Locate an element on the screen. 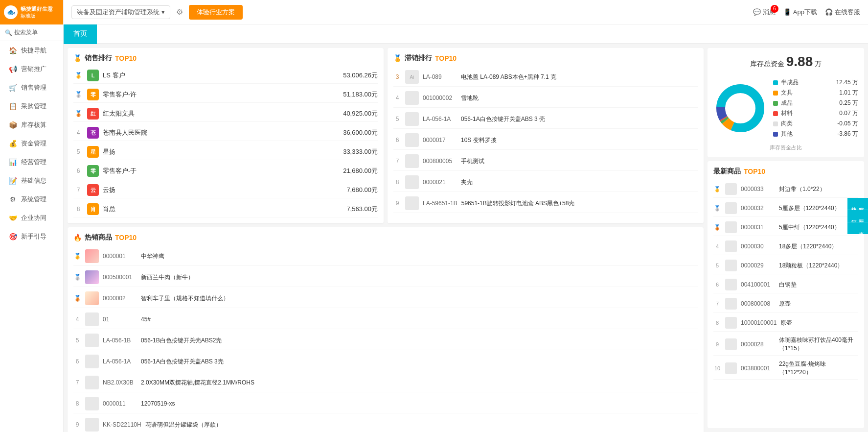 The width and height of the screenshot is (868, 432). sidebar-item-guide: 🎯 新手引导 is located at coordinates (31, 237).